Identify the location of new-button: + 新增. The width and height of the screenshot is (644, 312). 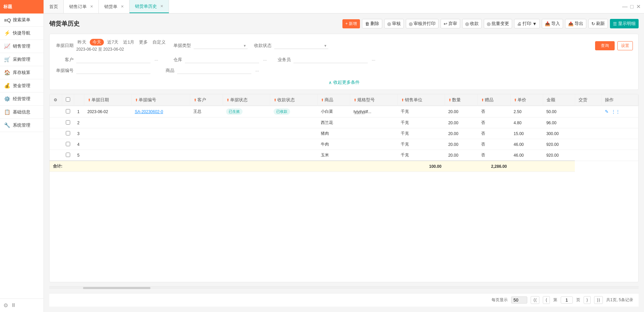
(351, 24).